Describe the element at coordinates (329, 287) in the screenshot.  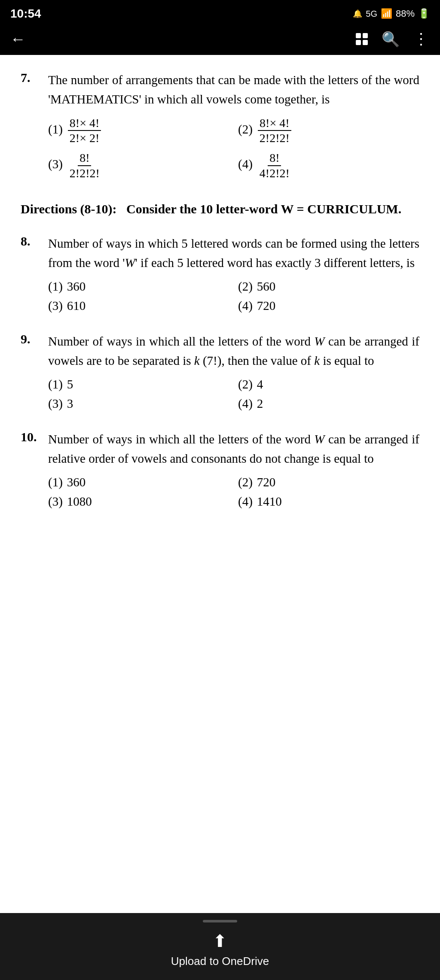
I see `question-8-option-2: (2) 560` at that location.